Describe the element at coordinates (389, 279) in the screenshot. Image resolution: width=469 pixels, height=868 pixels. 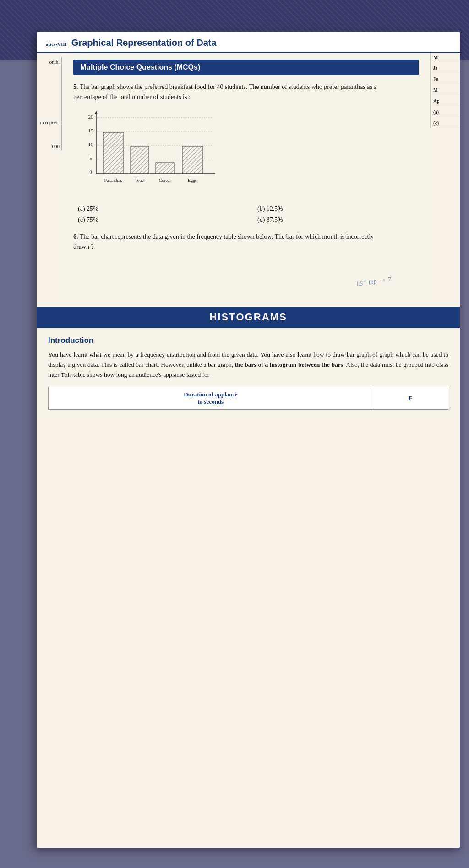
I see `handwriting-7: 7` at that location.